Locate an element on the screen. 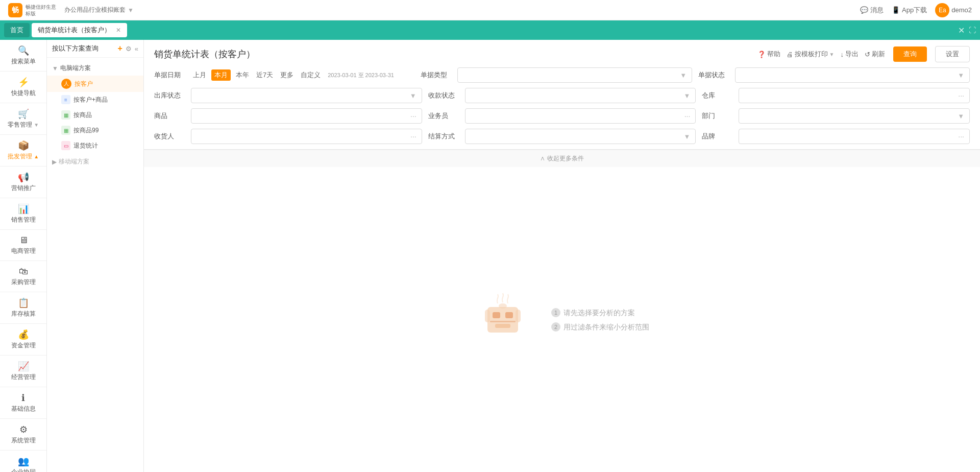 The image size is (980, 472). ecommerce-icon: 🖥 is located at coordinates (23, 240).